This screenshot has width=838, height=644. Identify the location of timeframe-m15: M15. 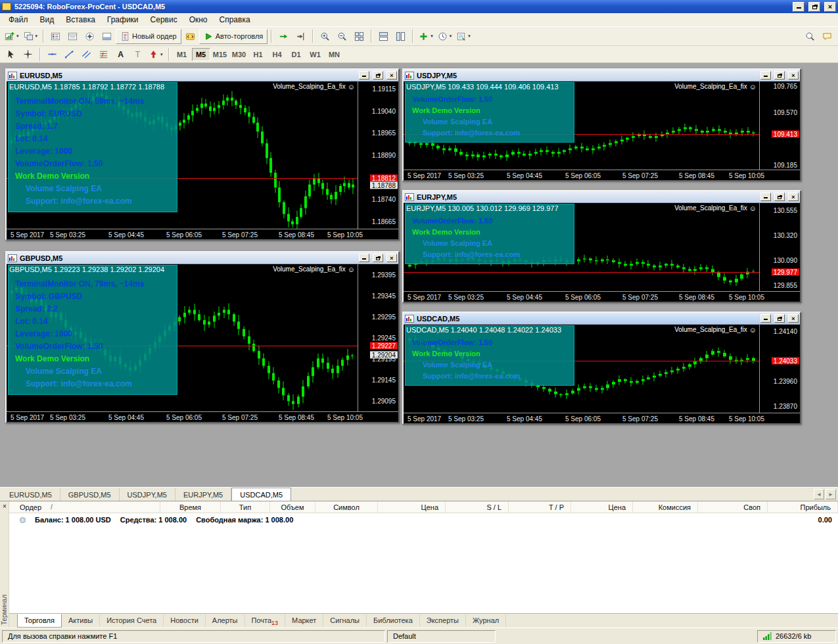
(220, 55).